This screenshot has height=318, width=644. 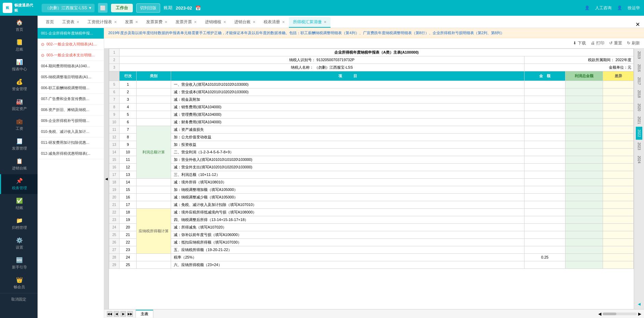 I want to click on left-panel-item-005: 005-纳税调整项目明细表(A1..., so click(x=71, y=77).